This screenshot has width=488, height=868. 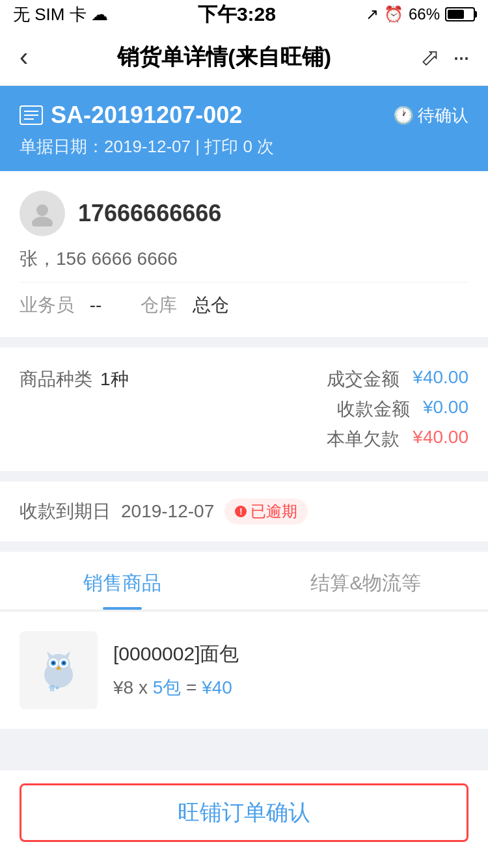 What do you see at coordinates (266, 511) in the screenshot?
I see `overdue-badge: ! 已逾期` at bounding box center [266, 511].